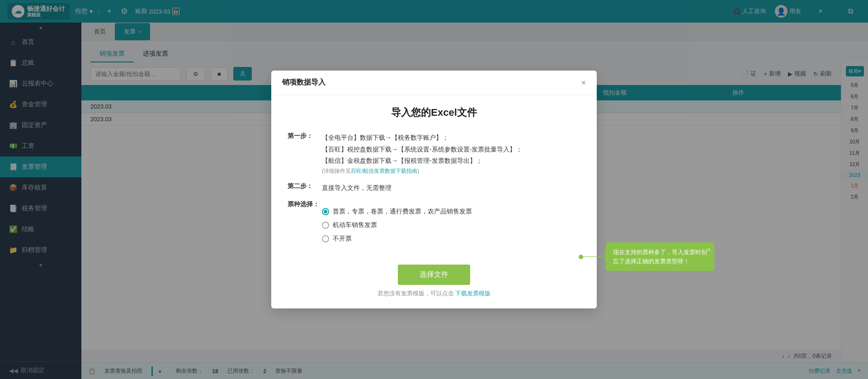 The width and height of the screenshot is (868, 379). What do you see at coordinates (583, 83) in the screenshot?
I see `modal-close-button: ×` at bounding box center [583, 83].